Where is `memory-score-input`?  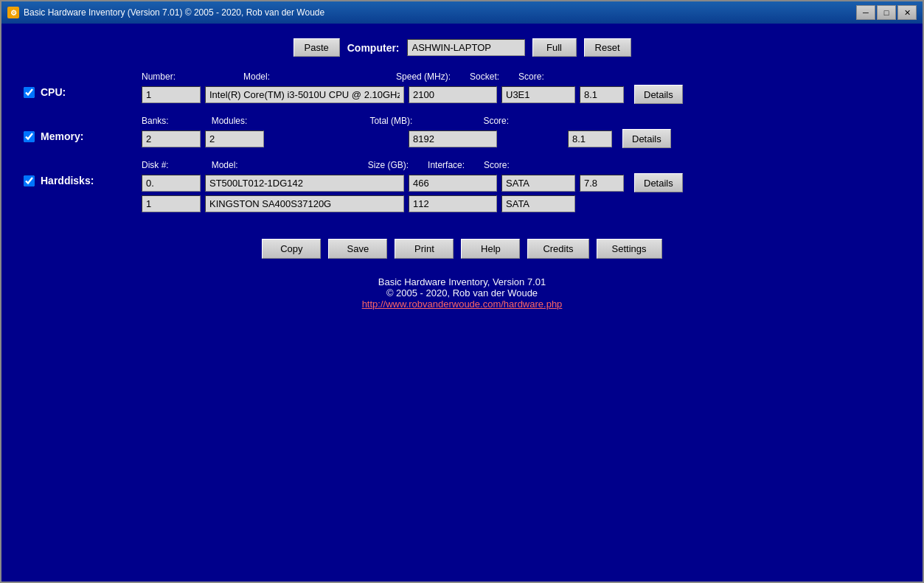 memory-score-input is located at coordinates (590, 139).